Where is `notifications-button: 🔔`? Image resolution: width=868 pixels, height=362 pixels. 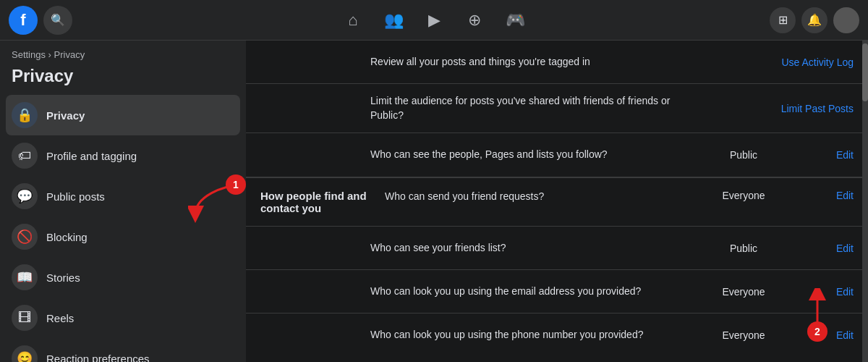
notifications-button: 🔔 is located at coordinates (814, 20).